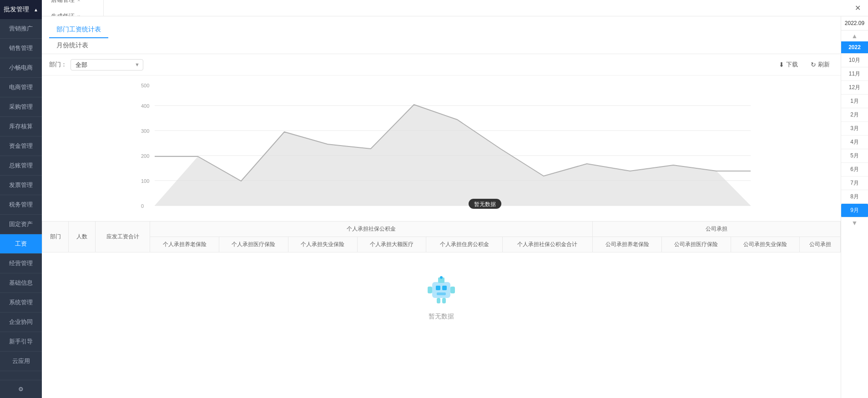 The image size is (868, 398). I want to click on col-p-pension: 个人承担养老保险, so click(185, 245).